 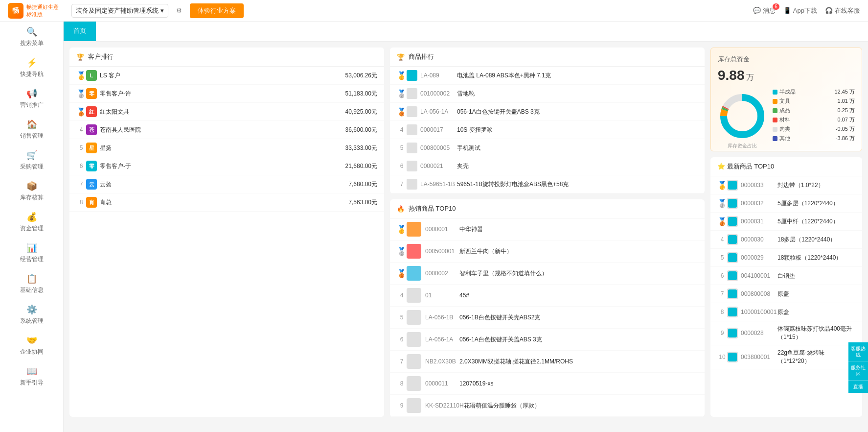 I want to click on inventory-amount-area: 9.88 万, so click(x=786, y=75).